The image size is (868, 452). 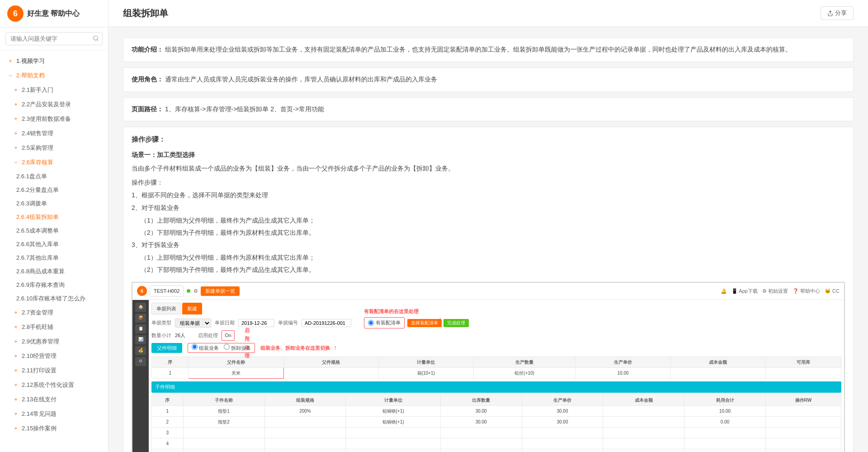 I want to click on form-type-select: 组装单据 拆卸单据, so click(x=193, y=323).